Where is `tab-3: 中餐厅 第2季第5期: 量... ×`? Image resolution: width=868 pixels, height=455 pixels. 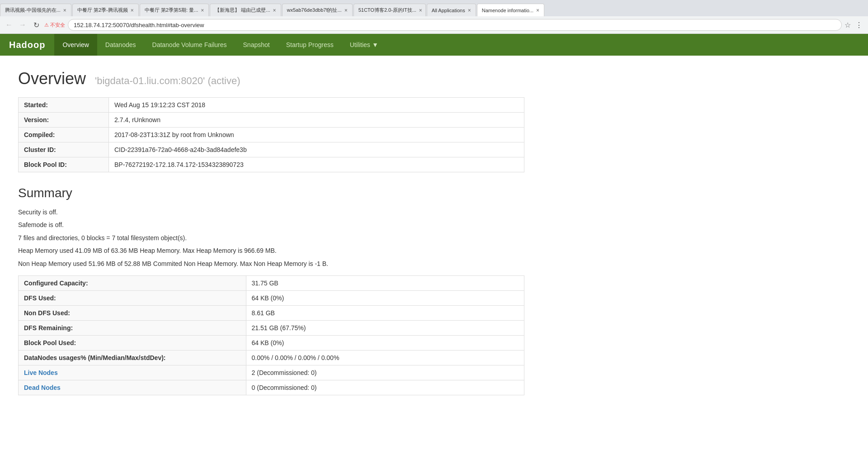
tab-3: 中餐厅 第2季第5期: 量... × is located at coordinates (175, 10).